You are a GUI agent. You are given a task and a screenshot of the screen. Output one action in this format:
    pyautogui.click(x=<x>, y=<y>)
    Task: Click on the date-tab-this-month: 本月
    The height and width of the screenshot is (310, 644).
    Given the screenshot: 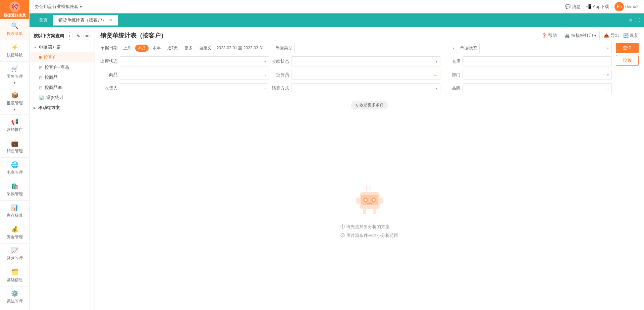 What is the action you would take?
    pyautogui.click(x=142, y=48)
    